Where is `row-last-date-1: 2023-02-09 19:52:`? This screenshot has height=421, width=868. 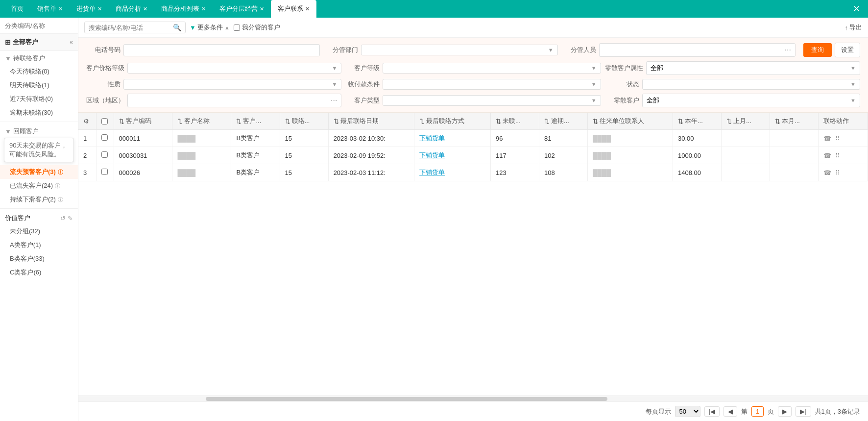 row-last-date-1: 2023-02-09 19:52: is located at coordinates (371, 156).